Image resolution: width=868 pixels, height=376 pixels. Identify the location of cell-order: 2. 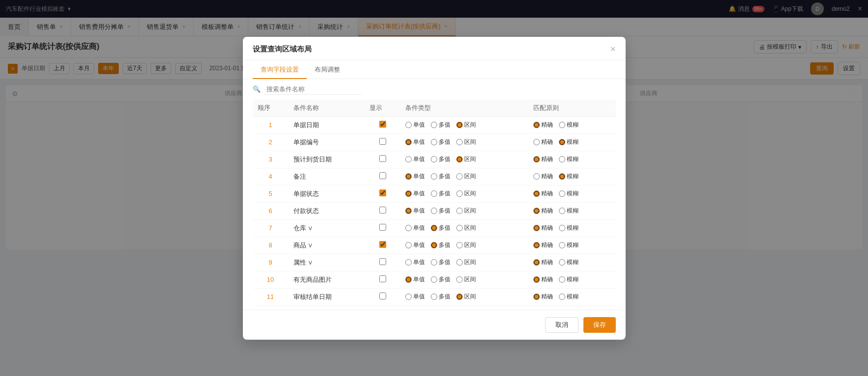
(271, 142).